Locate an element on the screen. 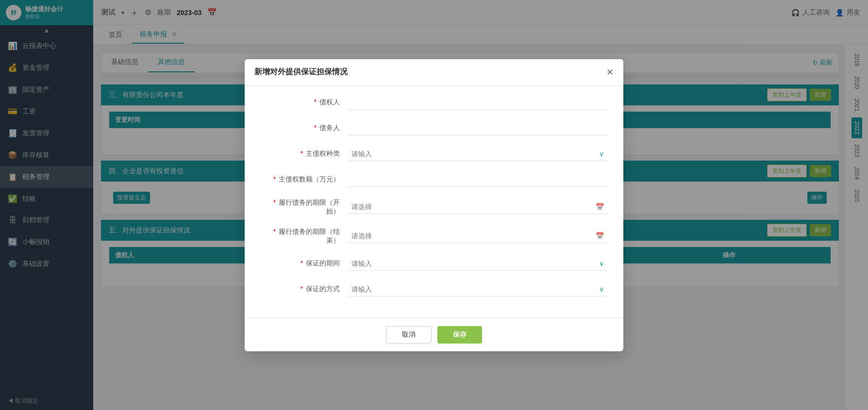  dropdown-arrow-mode: ∨ is located at coordinates (603, 289).